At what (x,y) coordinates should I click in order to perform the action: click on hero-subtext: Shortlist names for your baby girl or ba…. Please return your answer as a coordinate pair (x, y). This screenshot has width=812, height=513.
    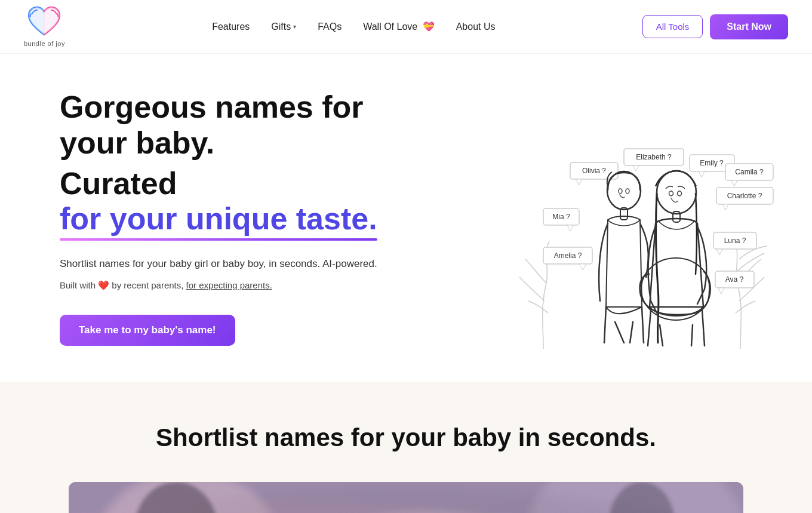
    Looking at the image, I should click on (233, 264).